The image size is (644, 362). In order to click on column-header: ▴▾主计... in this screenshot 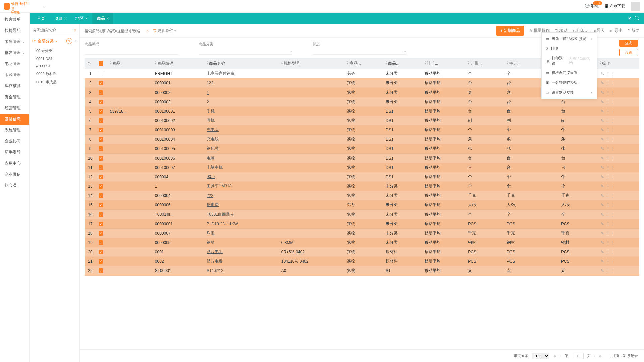, I will do `click(524, 64)`.